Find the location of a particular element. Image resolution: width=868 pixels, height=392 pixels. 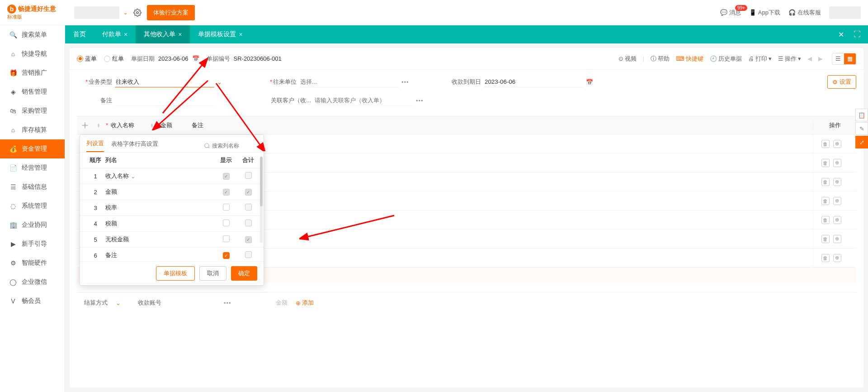

col-remark: 备注 is located at coordinates (500, 125).